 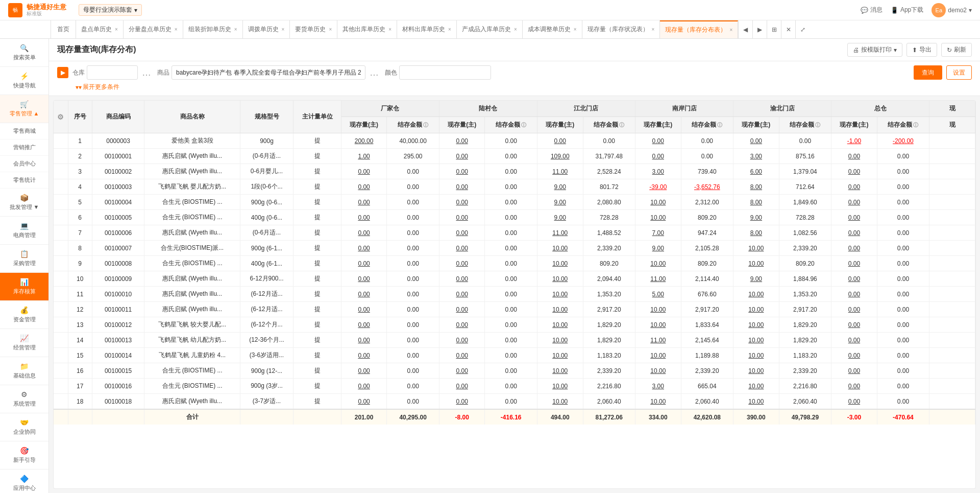 What do you see at coordinates (110, 10) in the screenshot?
I see `company-dropdown: 母婴行业演示陈套 ▾` at bounding box center [110, 10].